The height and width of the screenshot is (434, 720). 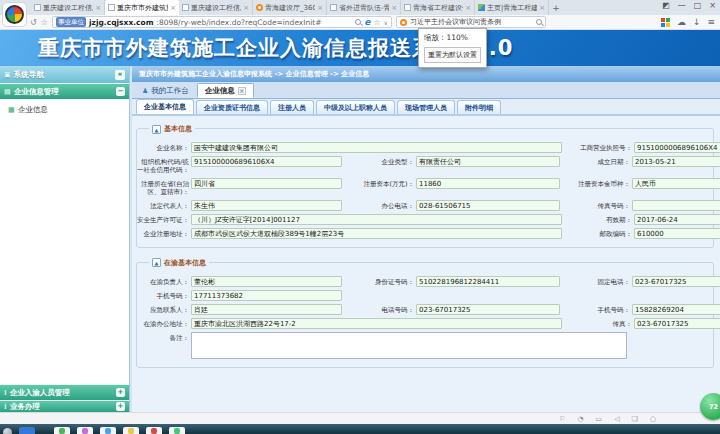 I want to click on cq-fax-input: 023-67017325, so click(x=677, y=324).